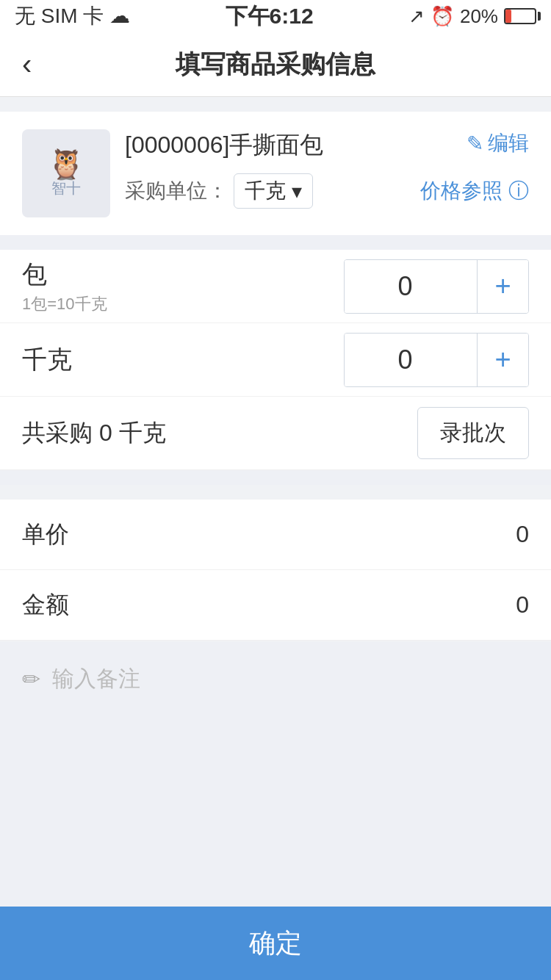 Image resolution: width=551 pixels, height=980 pixels. Describe the element at coordinates (72, 16) in the screenshot. I see `status-left: 无 SIM 卡 ☁` at that location.